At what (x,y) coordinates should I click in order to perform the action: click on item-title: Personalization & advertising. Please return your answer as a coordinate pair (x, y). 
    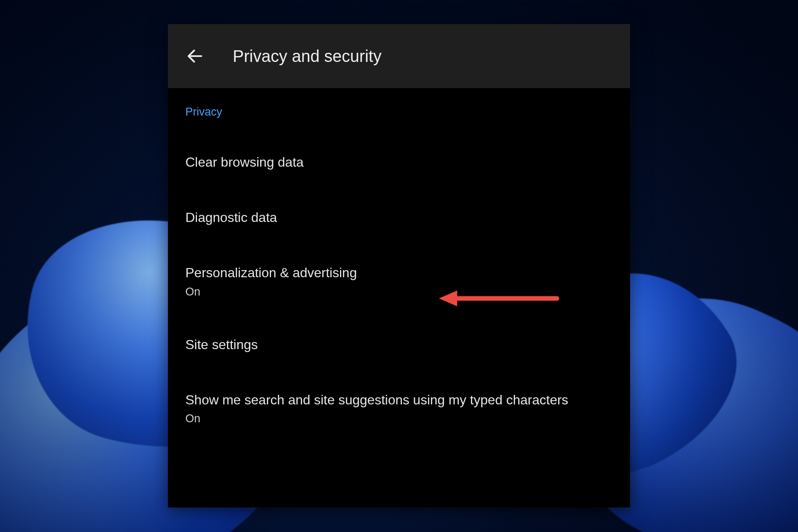
    Looking at the image, I should click on (399, 273).